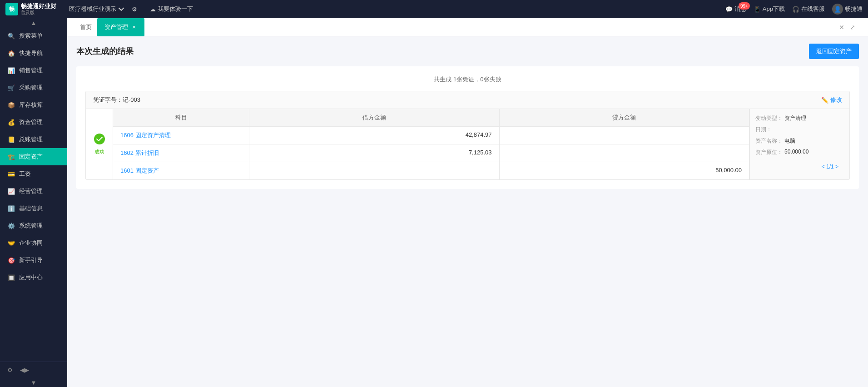  I want to click on sidebar-item-payroll: 💳 工资, so click(34, 174).